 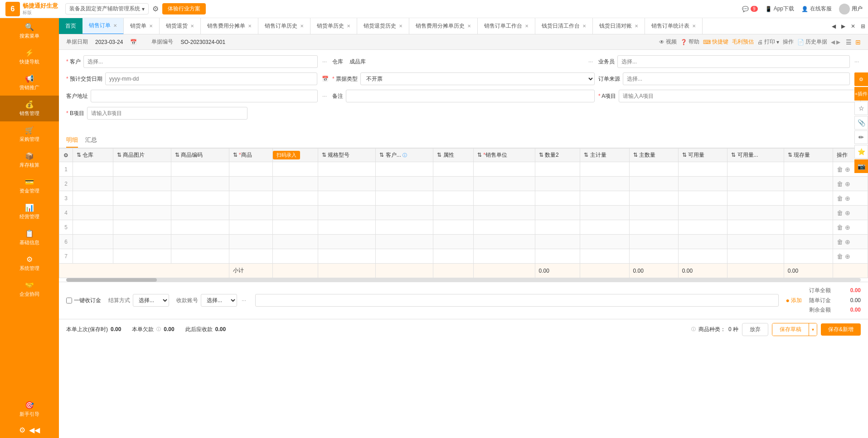 I want to click on discard-button: 放弃, so click(x=755, y=330).